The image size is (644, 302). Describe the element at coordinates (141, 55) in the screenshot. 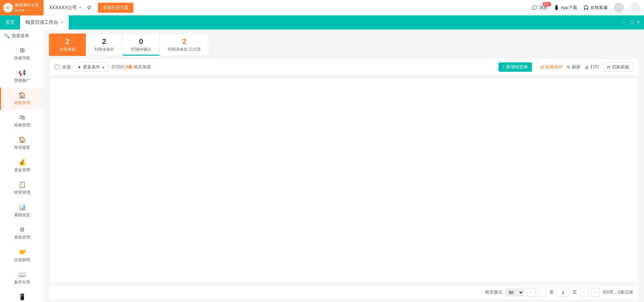

I see `tab-underline` at that location.